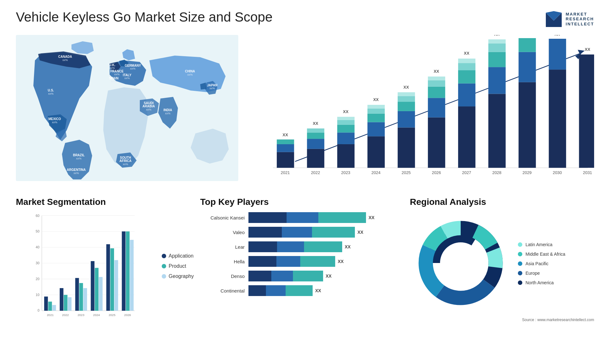  What do you see at coordinates (461, 264) in the screenshot?
I see `donut-container` at bounding box center [461, 264].